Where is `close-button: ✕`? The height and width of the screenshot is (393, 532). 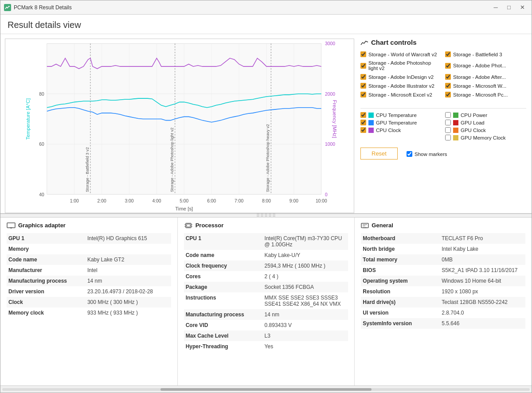
close-button: ✕ is located at coordinates (522, 8).